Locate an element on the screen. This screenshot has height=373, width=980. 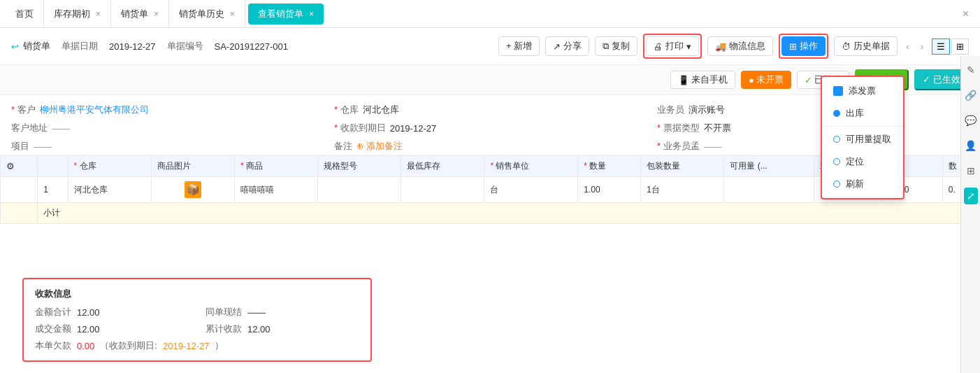
same-order-value: —— is located at coordinates (257, 312).